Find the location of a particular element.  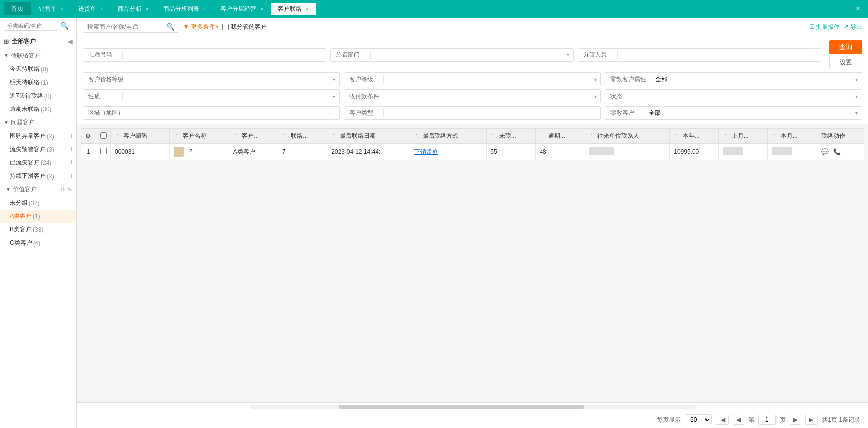

payment-select: ▾ is located at coordinates (492, 96).